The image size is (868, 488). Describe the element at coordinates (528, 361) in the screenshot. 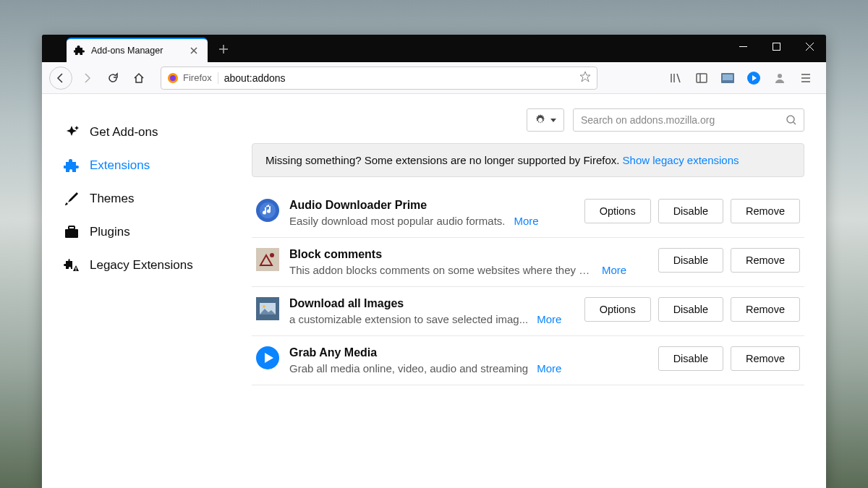

I see `extension-item: Grab Any Media Grab all media online, vi…` at that location.